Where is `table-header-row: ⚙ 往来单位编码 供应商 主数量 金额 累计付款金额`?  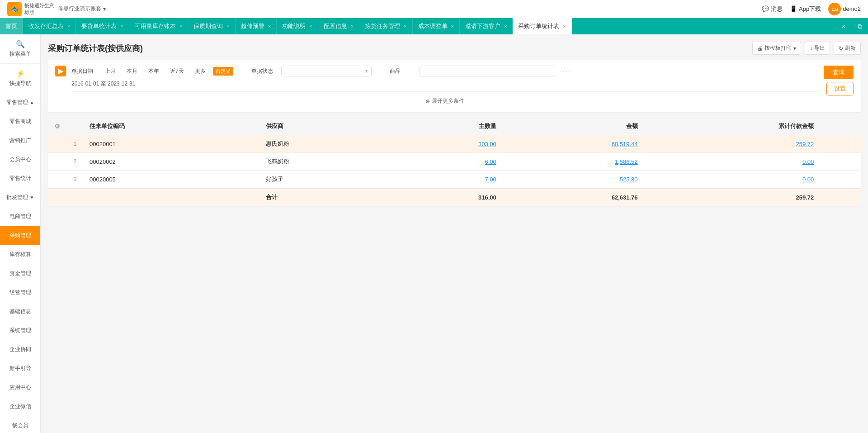
table-header-row: ⚙ 往来单位编码 供应商 主数量 金额 累计付款金额 is located at coordinates (454, 127).